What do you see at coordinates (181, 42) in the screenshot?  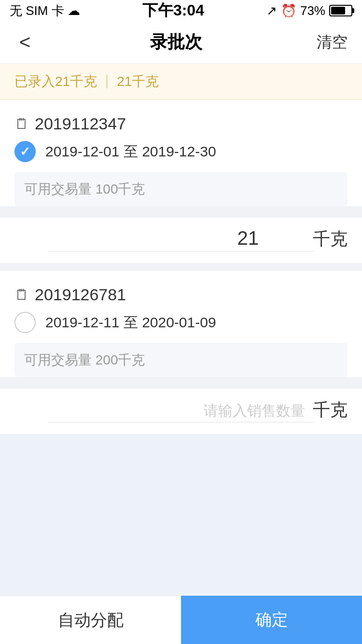 I see `nav-bar: < 录批次 清空` at bounding box center [181, 42].